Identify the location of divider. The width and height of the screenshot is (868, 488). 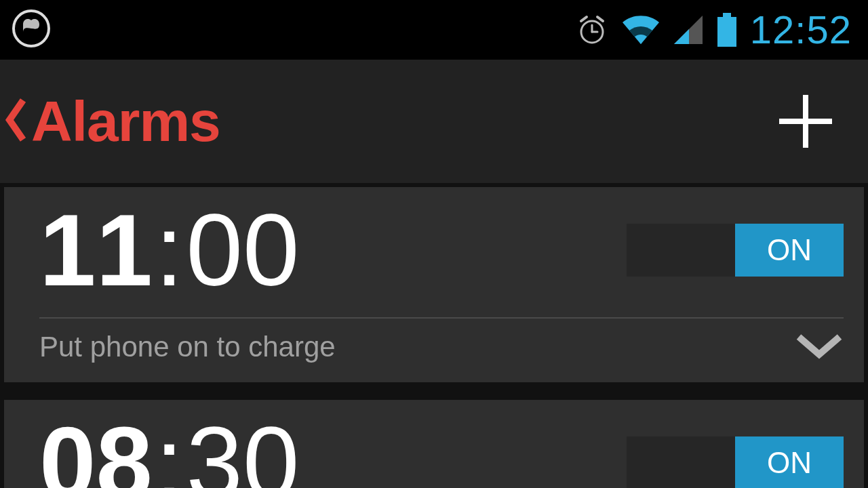
(441, 318).